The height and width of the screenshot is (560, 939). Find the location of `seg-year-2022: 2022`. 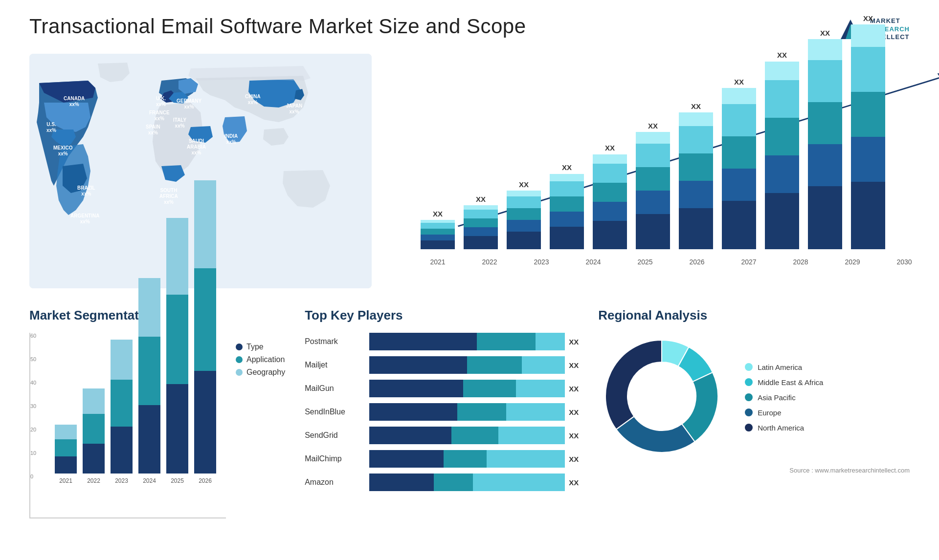

seg-year-2022: 2022 is located at coordinates (94, 481).